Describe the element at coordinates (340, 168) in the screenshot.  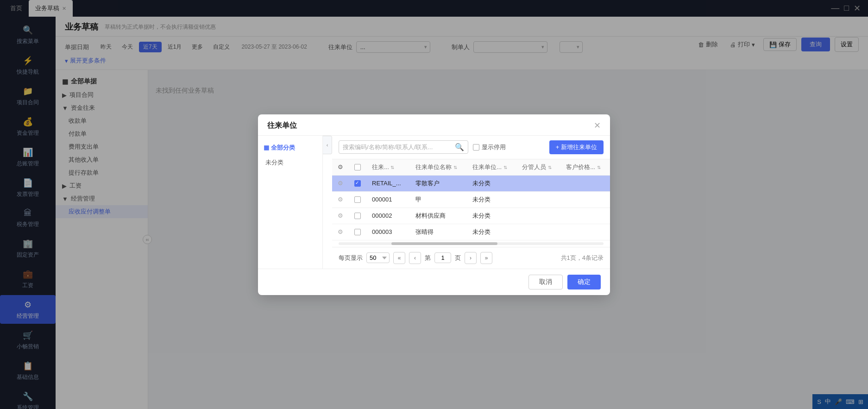
I see `settings-col-header: ⚙` at that location.